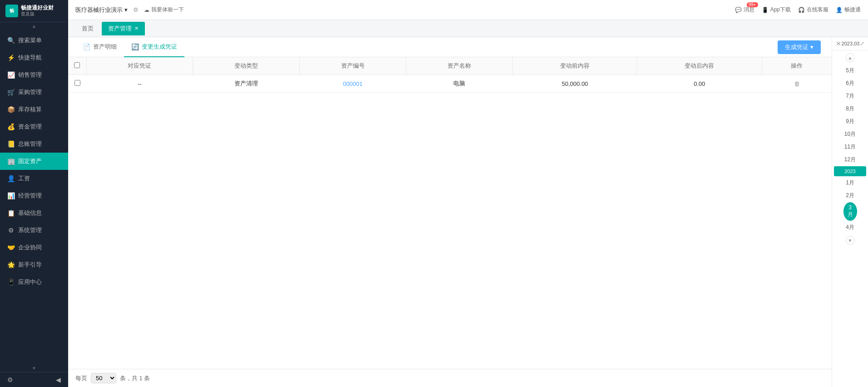  What do you see at coordinates (468, 10) in the screenshot?
I see `topbar: 医疗器械行业演示 ▾ ⚙ ☁ 我要体验一下 💬 消息 99+ 📱 App下载 🎧…` at bounding box center [468, 10].